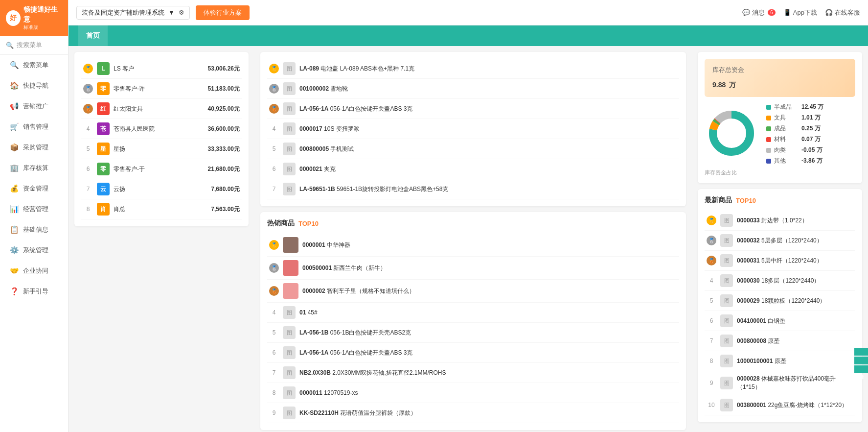 This screenshot has width=868, height=432. What do you see at coordinates (780, 220) in the screenshot?
I see `newest-product-item: 🥇 图 0000033 封边带（1.0*22）` at bounding box center [780, 220].